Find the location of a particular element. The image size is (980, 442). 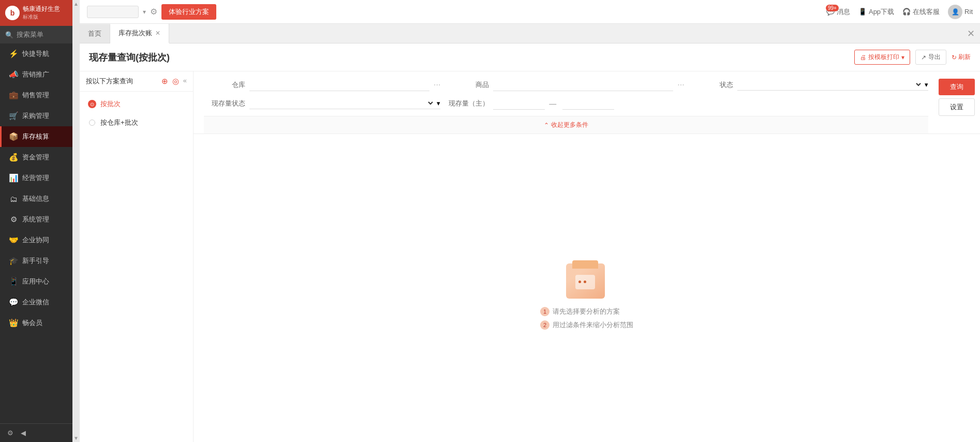

tab-close-icon: ✕ is located at coordinates (158, 33).